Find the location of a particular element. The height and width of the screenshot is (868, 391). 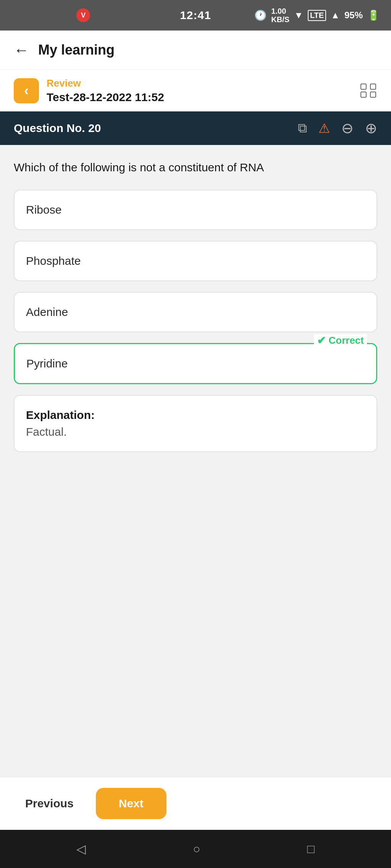

test-back-button: ‹ is located at coordinates (26, 91).